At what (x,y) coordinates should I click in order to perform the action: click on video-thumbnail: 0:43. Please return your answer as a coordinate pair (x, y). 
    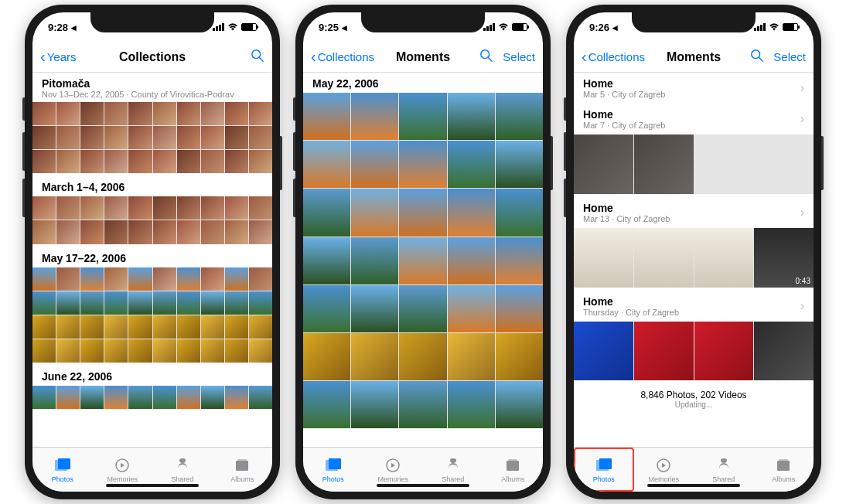
    Looking at the image, I should click on (784, 258).